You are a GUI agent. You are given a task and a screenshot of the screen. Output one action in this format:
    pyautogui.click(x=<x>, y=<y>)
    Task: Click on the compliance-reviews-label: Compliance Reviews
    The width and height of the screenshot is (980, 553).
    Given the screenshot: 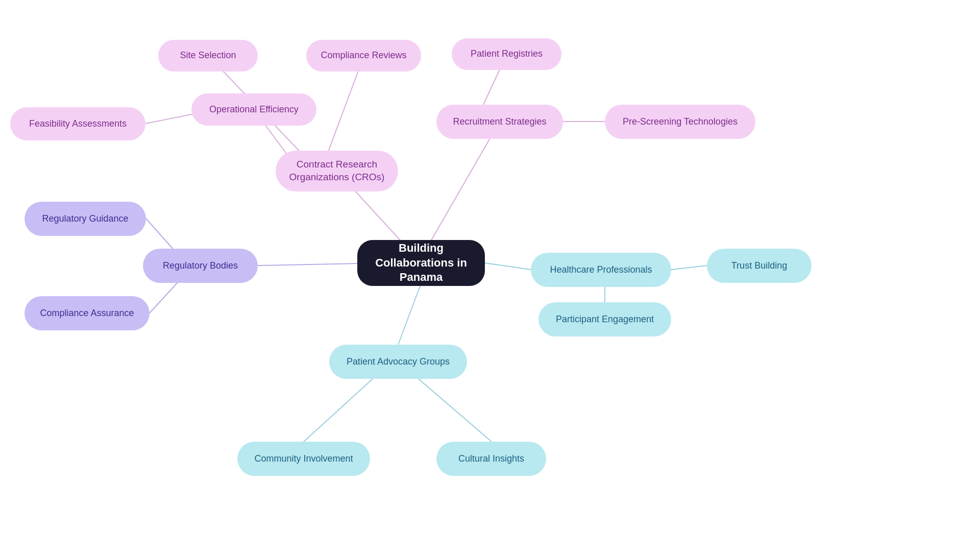 What is the action you would take?
    pyautogui.click(x=363, y=55)
    